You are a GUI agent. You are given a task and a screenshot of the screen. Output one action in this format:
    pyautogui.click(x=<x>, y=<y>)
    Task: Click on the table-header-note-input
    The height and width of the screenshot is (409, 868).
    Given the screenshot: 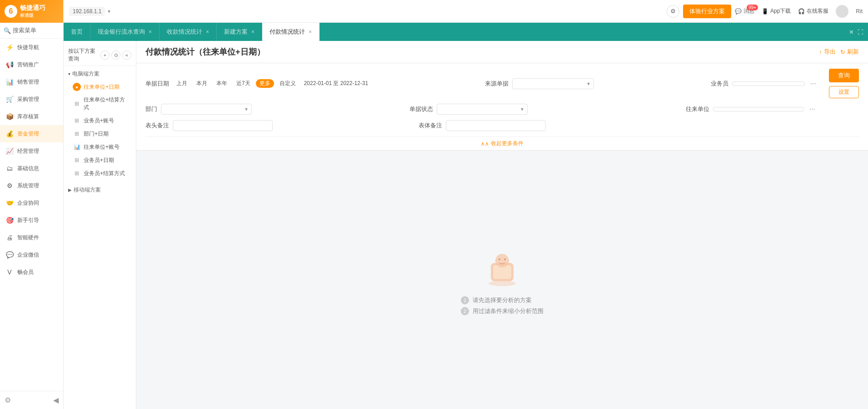 What is the action you would take?
    pyautogui.click(x=223, y=126)
    